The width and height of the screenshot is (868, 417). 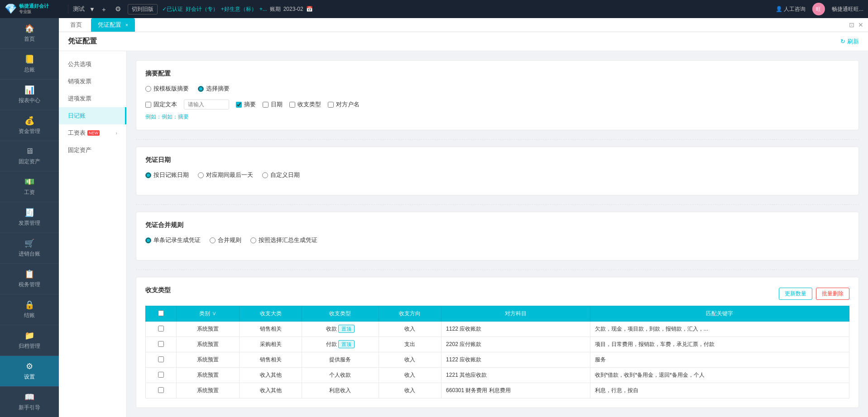 What do you see at coordinates (92, 150) in the screenshot?
I see `left-menu-fixed-asset: 固定资产` at bounding box center [92, 150].